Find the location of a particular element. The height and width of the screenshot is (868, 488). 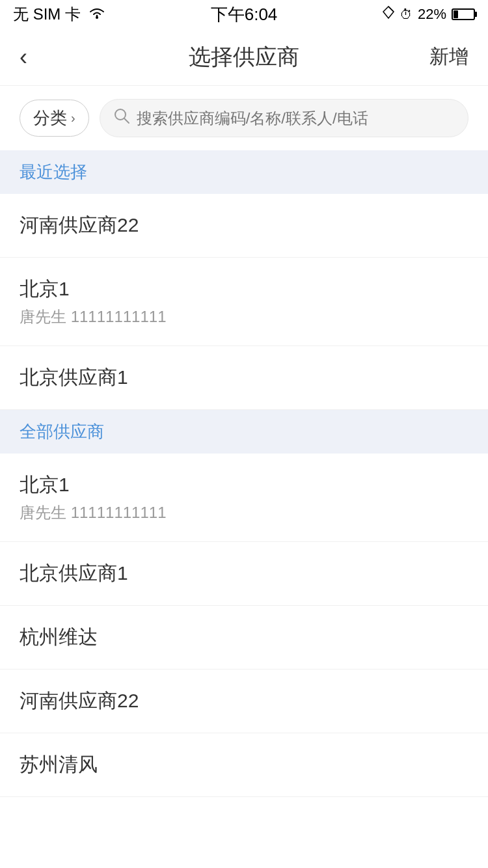

list-item: 杭州维达 is located at coordinates (244, 638).